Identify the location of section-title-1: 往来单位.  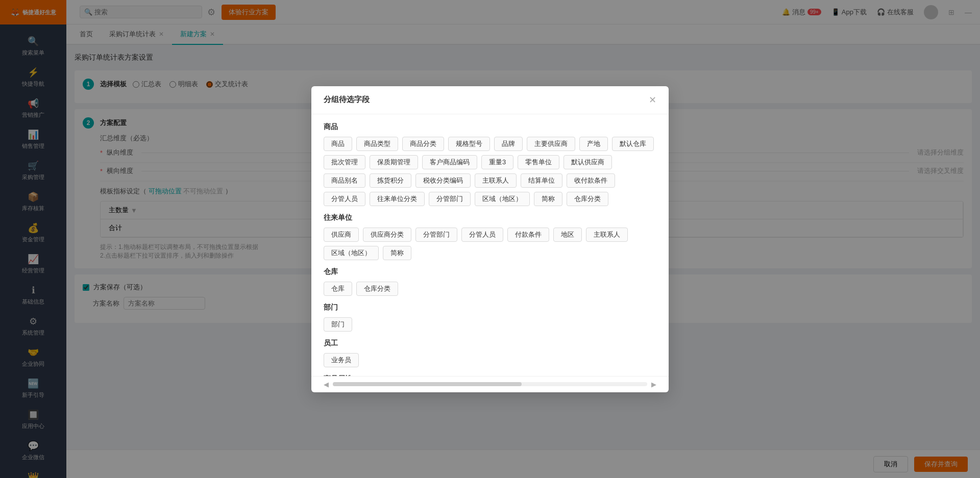
(490, 218).